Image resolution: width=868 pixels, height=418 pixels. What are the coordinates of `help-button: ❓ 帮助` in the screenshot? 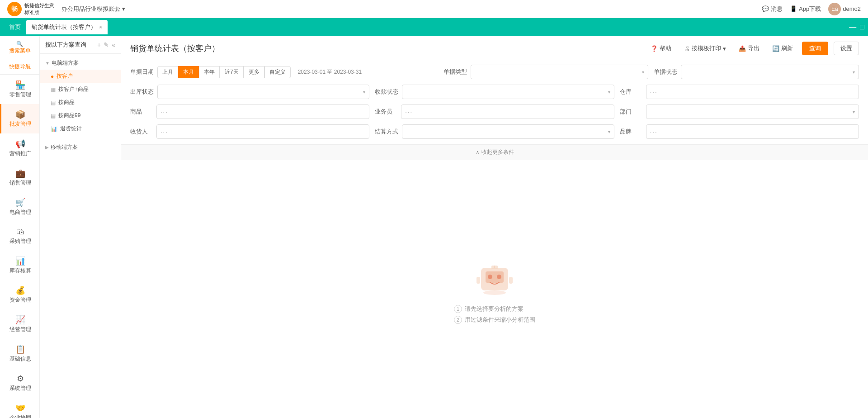 It's located at (661, 48).